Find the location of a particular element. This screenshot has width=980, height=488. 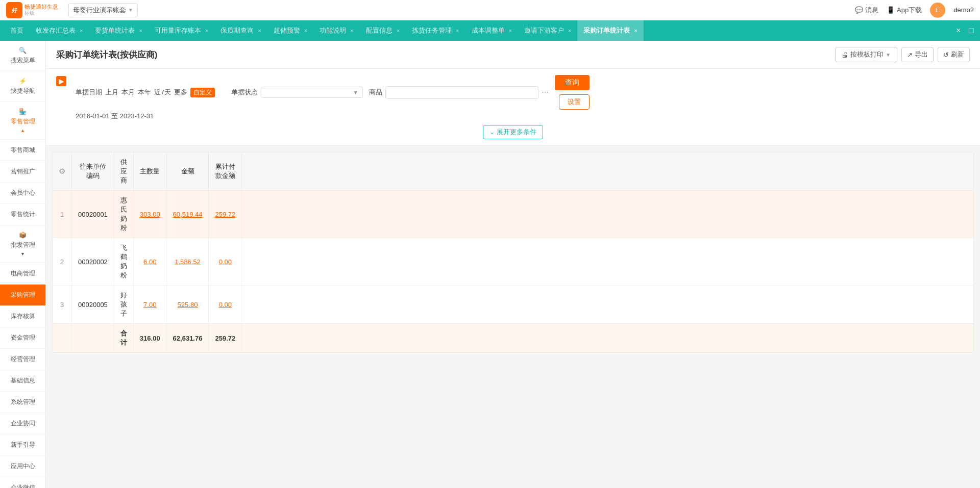

cell-supplier-3: 好孩子 is located at coordinates (124, 305).